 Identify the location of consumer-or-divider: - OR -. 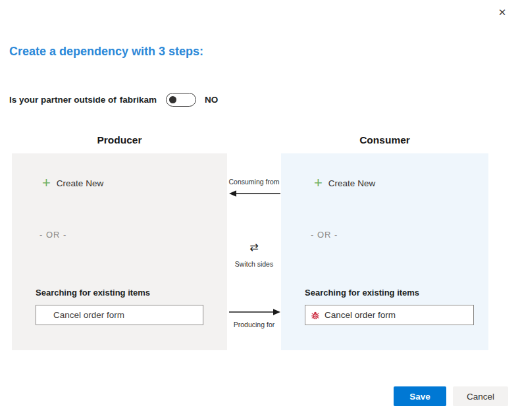
(324, 234).